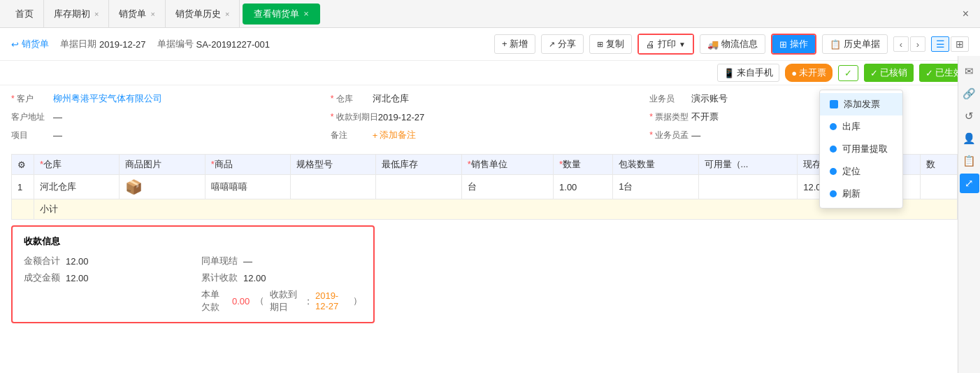 This screenshot has height=373, width=980. I want to click on close-window-button: ×, so click(966, 14).